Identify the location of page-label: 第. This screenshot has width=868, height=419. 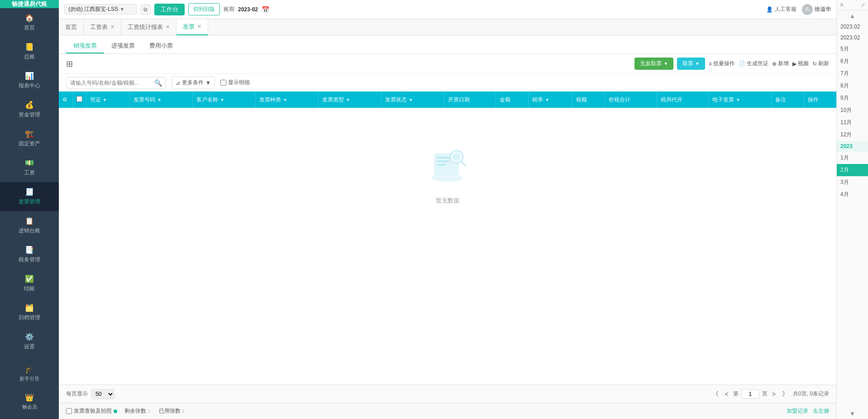
(736, 394).